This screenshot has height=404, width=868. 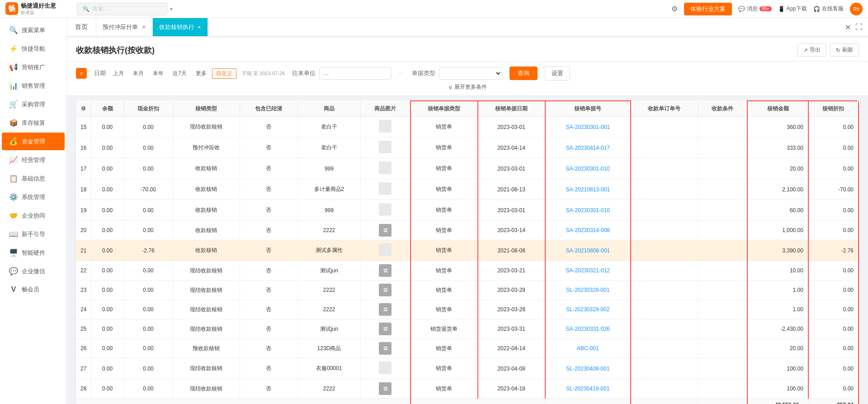 I want to click on message-action: 💬 消息 99+, so click(x=755, y=9).